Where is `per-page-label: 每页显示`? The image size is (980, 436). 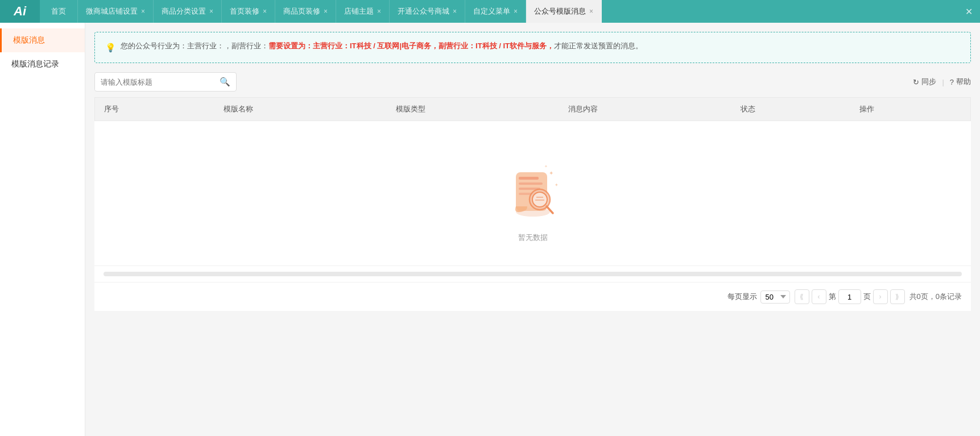
per-page-label: 每页显示 is located at coordinates (742, 297).